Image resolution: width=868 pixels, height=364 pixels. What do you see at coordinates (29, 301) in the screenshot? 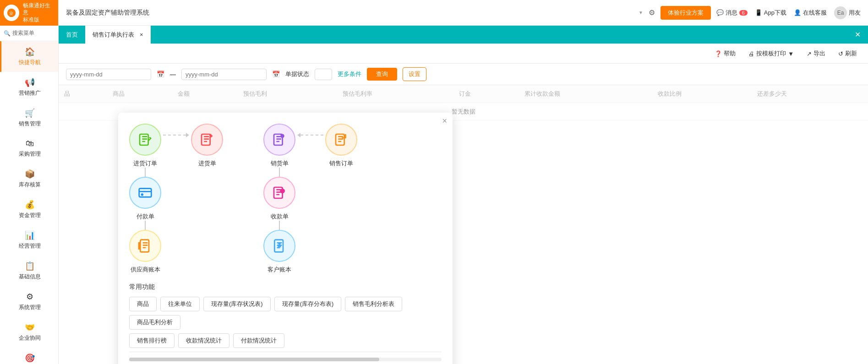
I see `sidebar-item-system: ⚙ 系统管理` at bounding box center [29, 301].